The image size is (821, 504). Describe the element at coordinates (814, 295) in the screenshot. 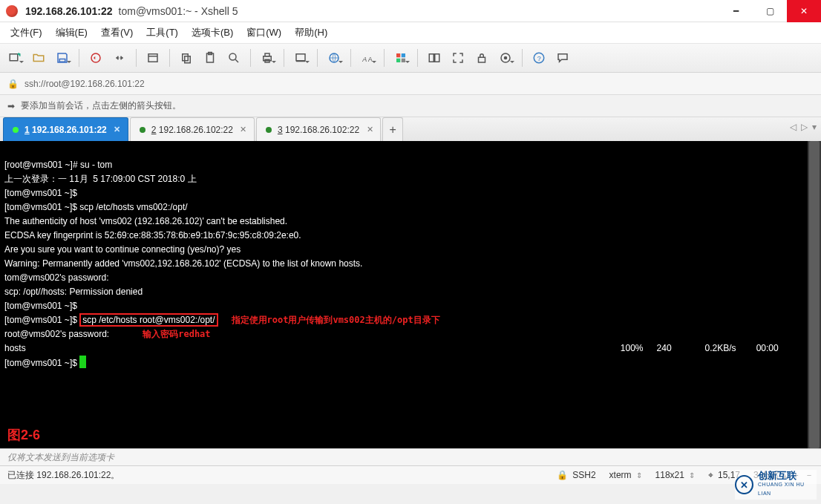

I see `terminal-scrollbar` at that location.